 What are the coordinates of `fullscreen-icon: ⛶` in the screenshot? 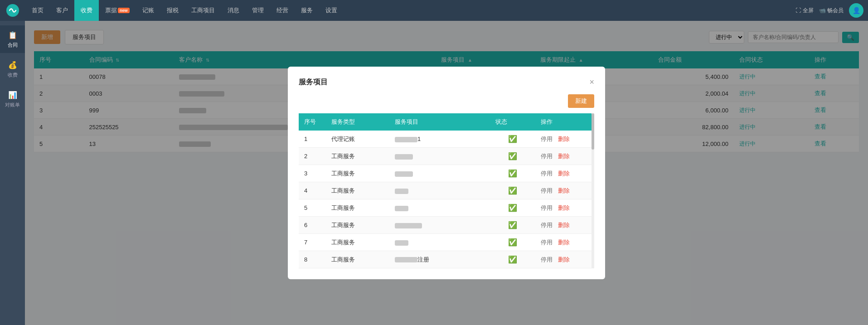 It's located at (798, 10).